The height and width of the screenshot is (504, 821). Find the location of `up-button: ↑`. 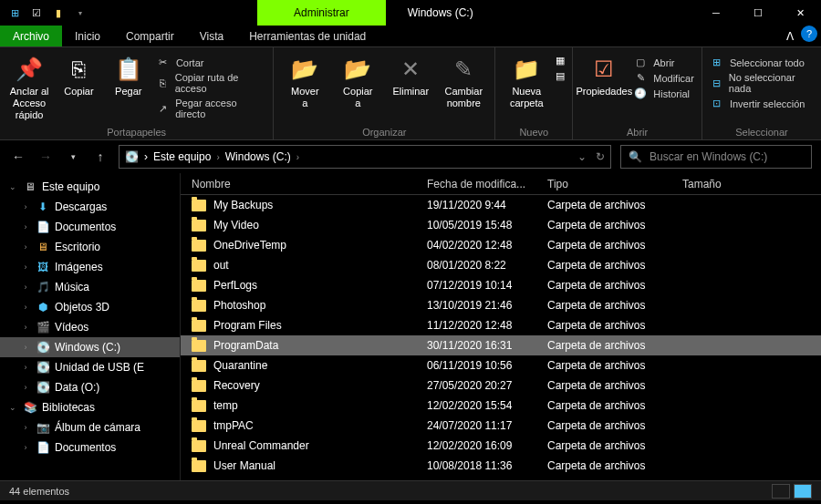

up-button: ↑ is located at coordinates (100, 157).